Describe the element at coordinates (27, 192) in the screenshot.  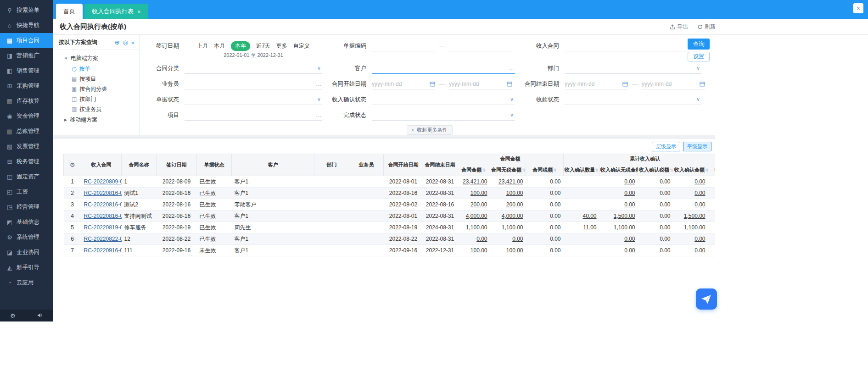
I see `sidebar-item-payroll: ◰工资` at that location.